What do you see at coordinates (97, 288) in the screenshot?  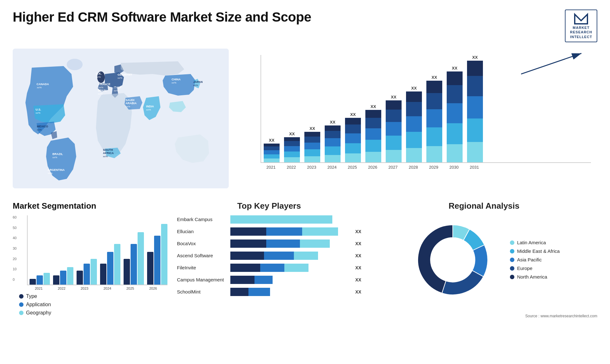 I see `seg-x-axis: 202120222023202420252026` at bounding box center [97, 288].